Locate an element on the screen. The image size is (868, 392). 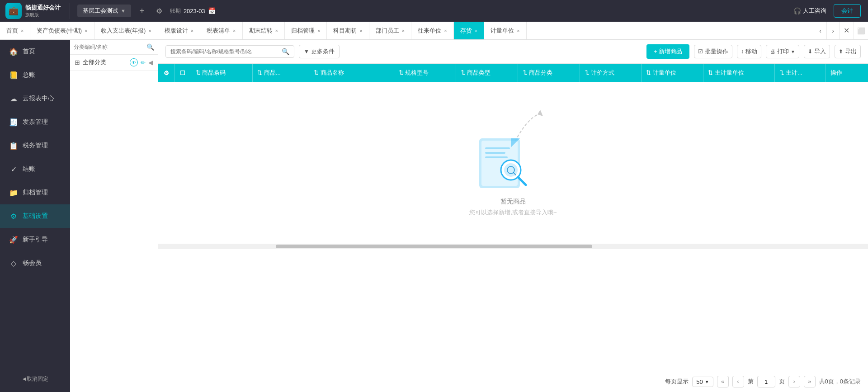
th-spec: ⇅ 规格型号 is located at coordinates (425, 73).